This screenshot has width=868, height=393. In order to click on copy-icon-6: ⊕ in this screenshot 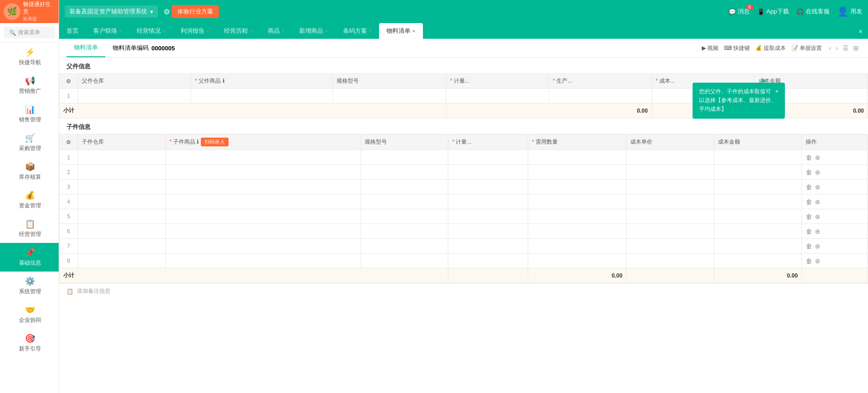, I will do `click(818, 246)`.